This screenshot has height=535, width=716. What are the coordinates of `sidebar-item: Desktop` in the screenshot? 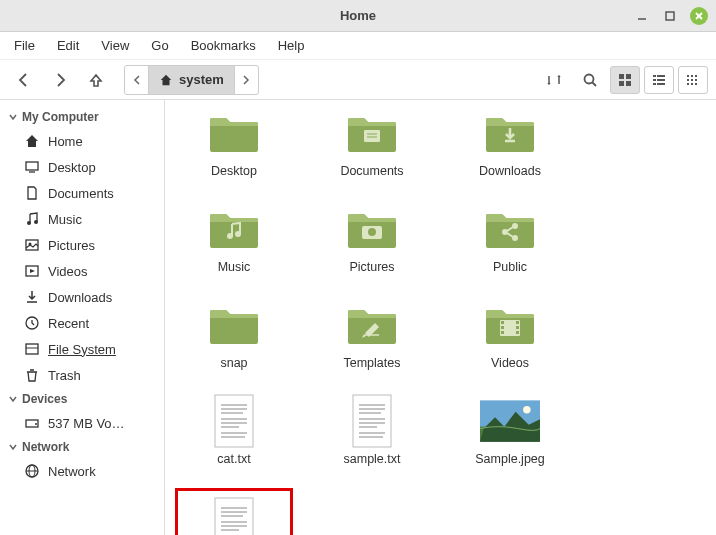 It's located at (82, 167).